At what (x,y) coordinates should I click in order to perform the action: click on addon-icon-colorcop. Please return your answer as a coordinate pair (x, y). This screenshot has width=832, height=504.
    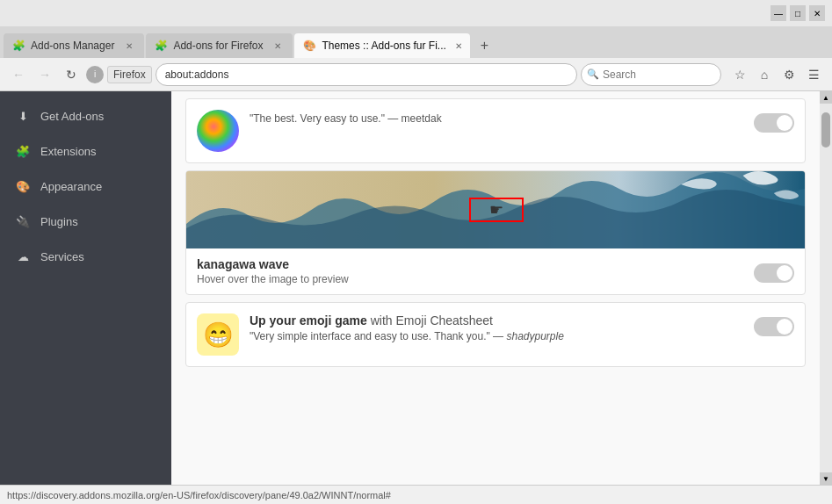
    Looking at the image, I should click on (218, 131).